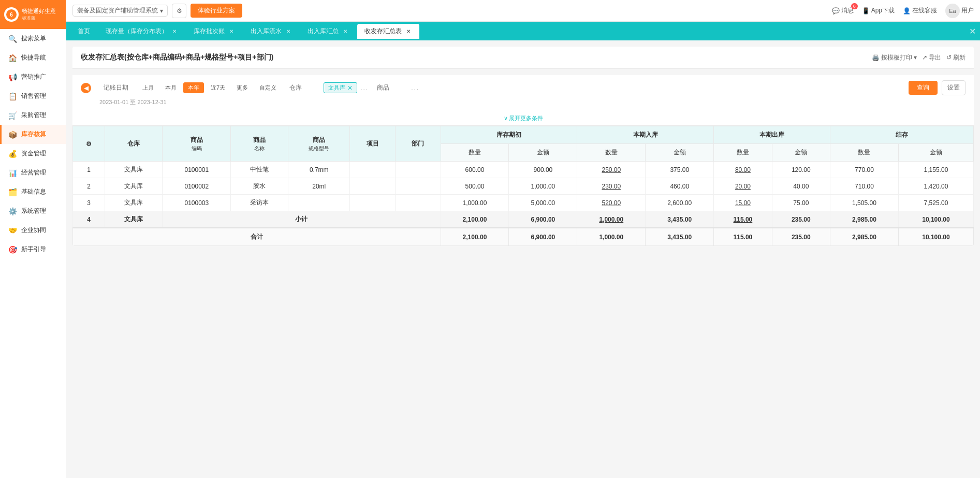  What do you see at coordinates (179, 11) in the screenshot?
I see `settings-gear-btn: ⚙` at bounding box center [179, 11].